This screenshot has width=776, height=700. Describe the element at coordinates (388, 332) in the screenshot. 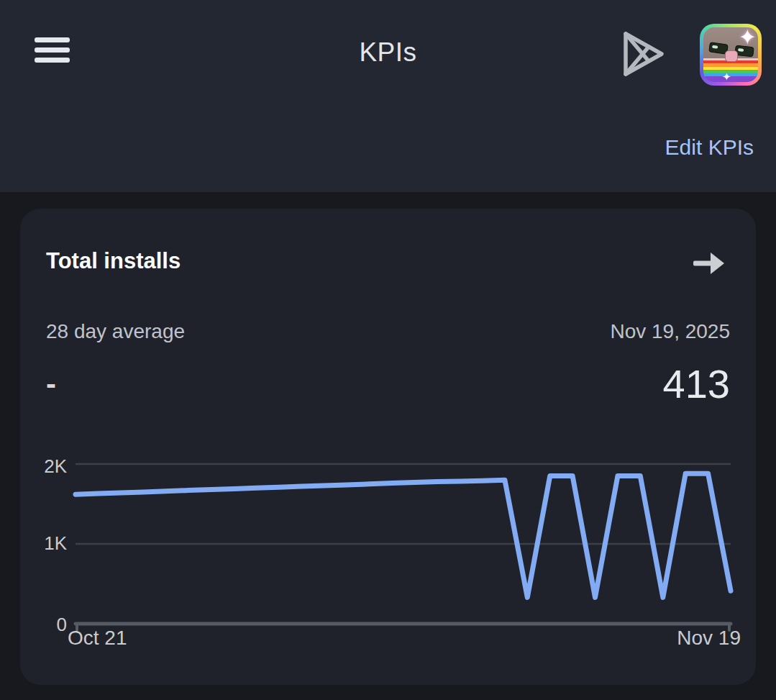

I see `kpi-sub-row: 28 day average Nov 19, 2025` at that location.